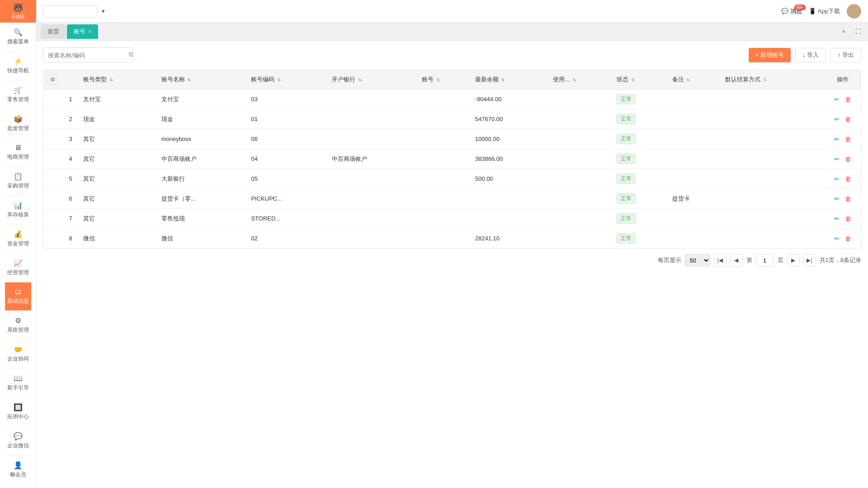 The height and width of the screenshot is (488, 868). I want to click on sidebar-item-ecommerce: 🖥 电商管理, so click(18, 153).